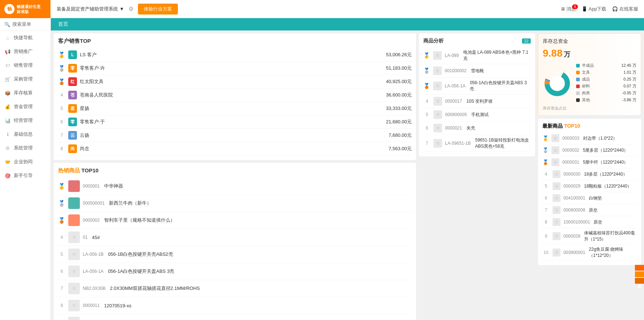  Describe the element at coordinates (477, 56) in the screenshot. I see `mid-top-product-row: 🥇 图 LA-089 电池盖 LA-089 ABS本色+黑种 7.1克` at that location.